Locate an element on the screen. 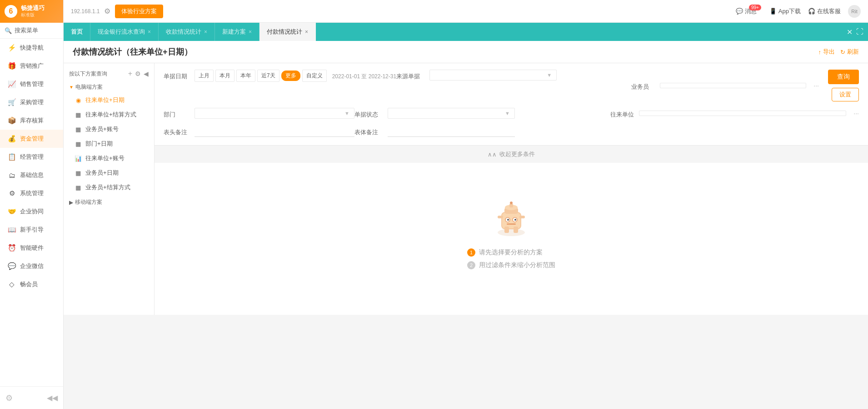 Image resolution: width=868 pixels, height=409 pixels. scheme-item-staff-account: ▦ 业务员+账号 is located at coordinates (109, 129).